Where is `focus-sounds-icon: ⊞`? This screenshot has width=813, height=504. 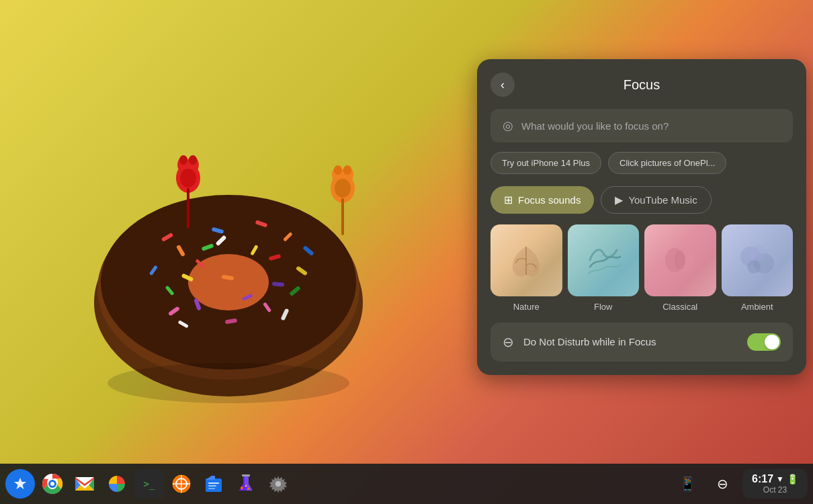 focus-sounds-icon: ⊞ is located at coordinates (508, 200).